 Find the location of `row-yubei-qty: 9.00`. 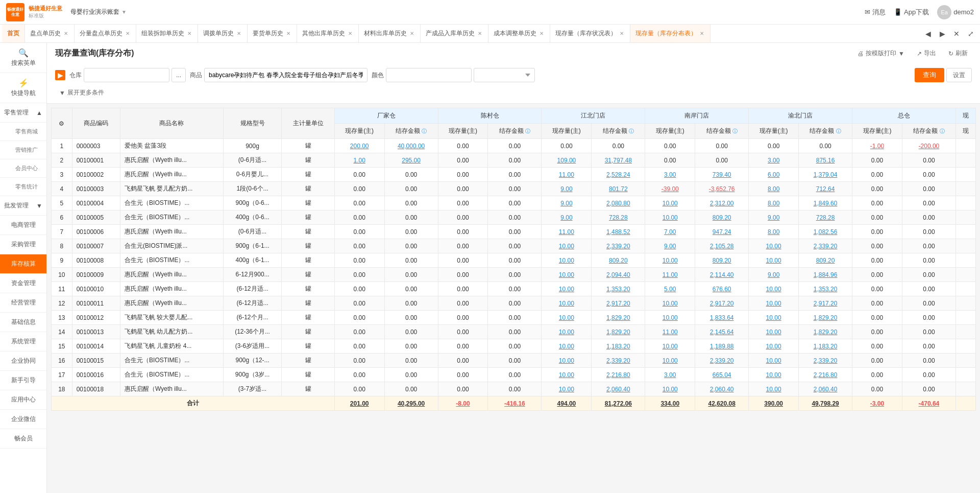

row-yubei-qty: 9.00 is located at coordinates (774, 275).